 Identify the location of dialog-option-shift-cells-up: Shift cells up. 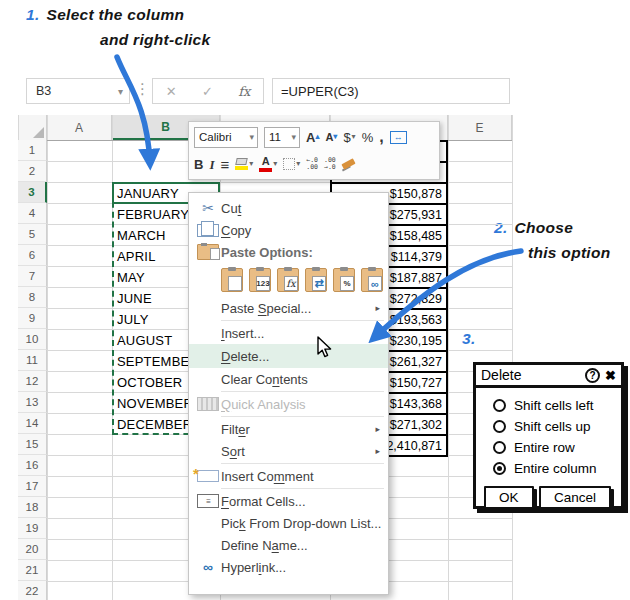
(557, 426).